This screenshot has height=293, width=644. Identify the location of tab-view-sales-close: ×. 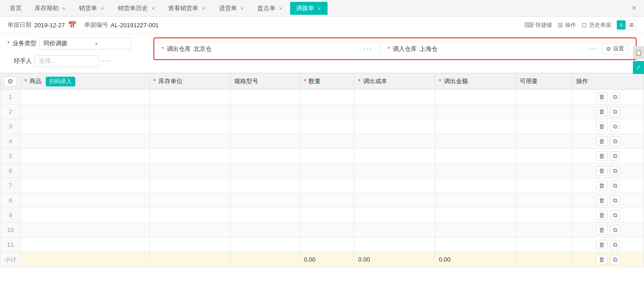
(203, 8).